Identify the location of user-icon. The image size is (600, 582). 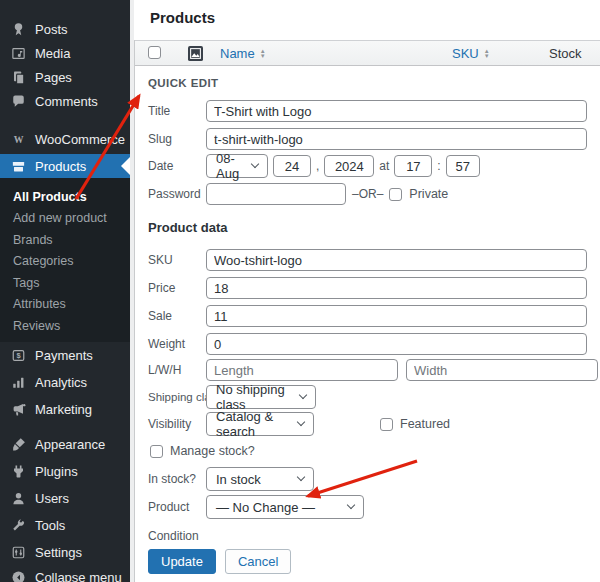
(18, 498).